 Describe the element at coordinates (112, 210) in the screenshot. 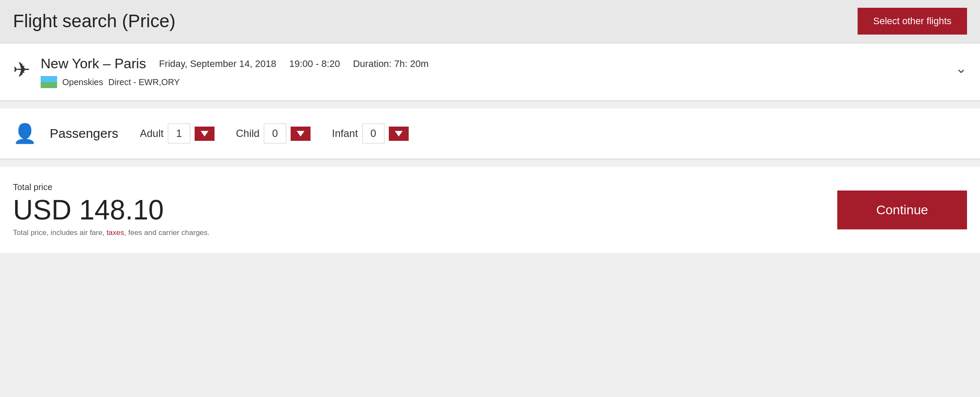

I see `price-amount: USD 148.10` at that location.